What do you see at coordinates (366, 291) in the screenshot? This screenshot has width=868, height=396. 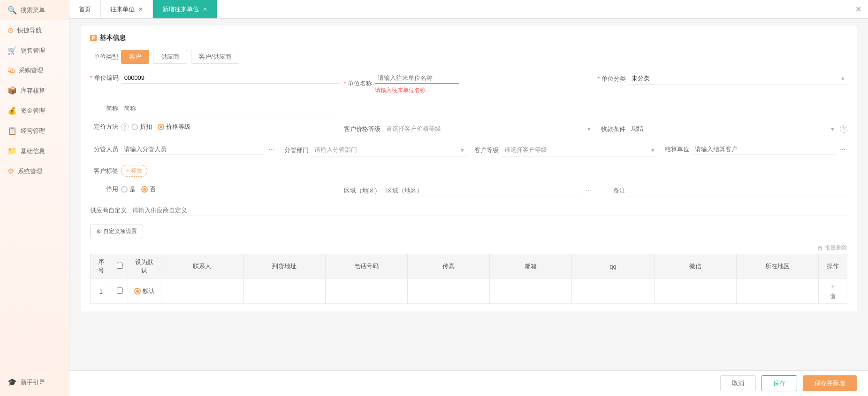 I see `phone-input` at bounding box center [366, 291].